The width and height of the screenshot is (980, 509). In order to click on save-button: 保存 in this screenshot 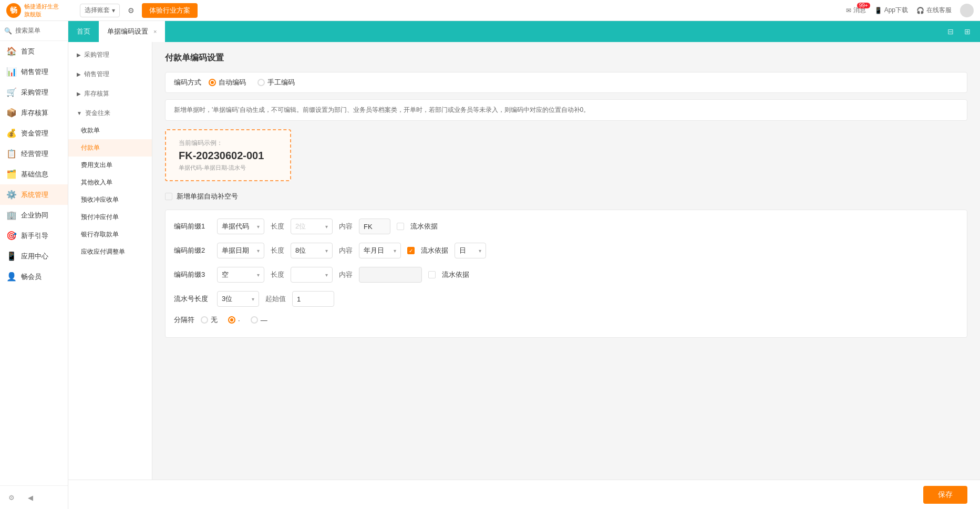, I will do `click(945, 495)`.